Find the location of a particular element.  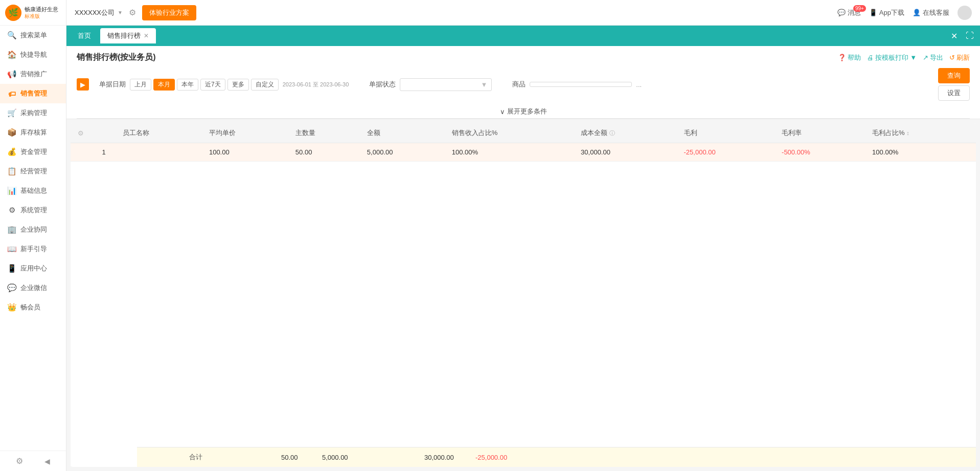

column-profit-pct: 毛利占比% ↕ is located at coordinates (921, 133).